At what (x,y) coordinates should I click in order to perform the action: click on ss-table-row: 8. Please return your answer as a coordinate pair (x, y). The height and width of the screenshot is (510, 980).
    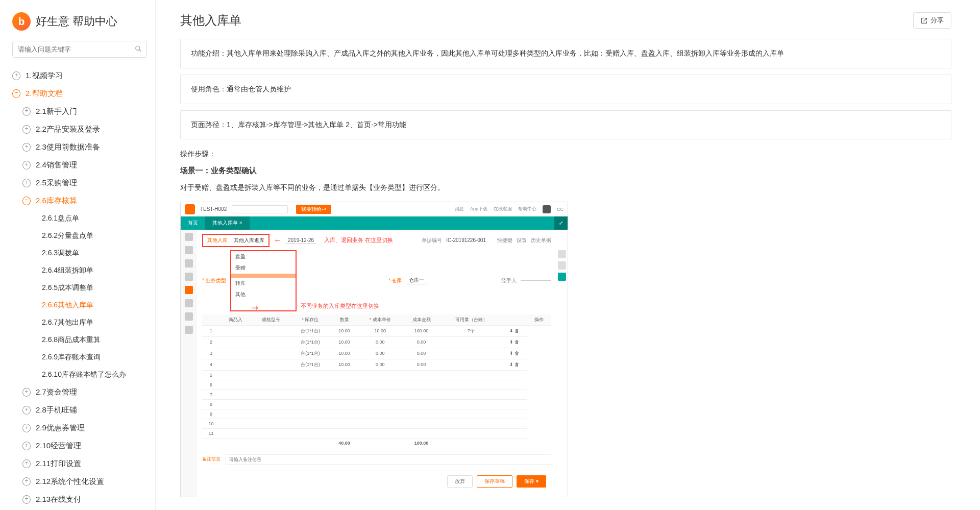
    Looking at the image, I should click on (377, 404).